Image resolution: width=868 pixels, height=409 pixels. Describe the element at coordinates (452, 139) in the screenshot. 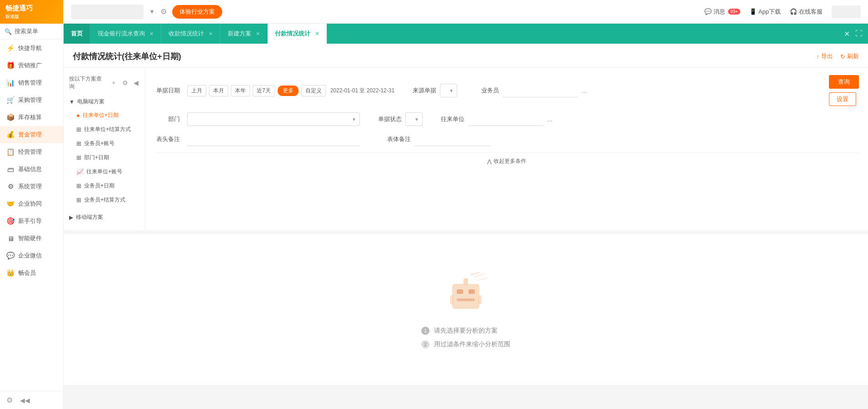

I see `table-body-remark-input` at that location.